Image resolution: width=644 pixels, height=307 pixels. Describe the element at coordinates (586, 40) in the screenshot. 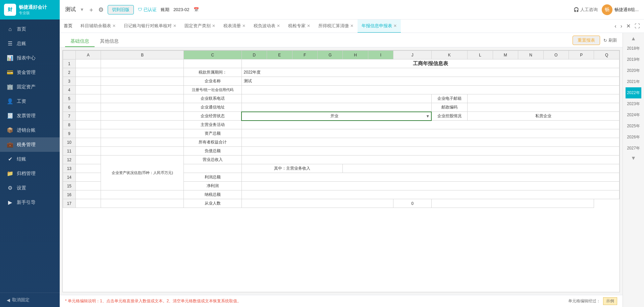

I see `reset-report-button: 重置报表` at that location.